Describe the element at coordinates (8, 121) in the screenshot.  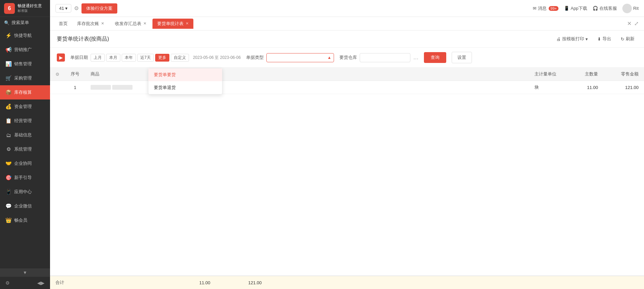
I see `operations-icon: 📋` at that location.